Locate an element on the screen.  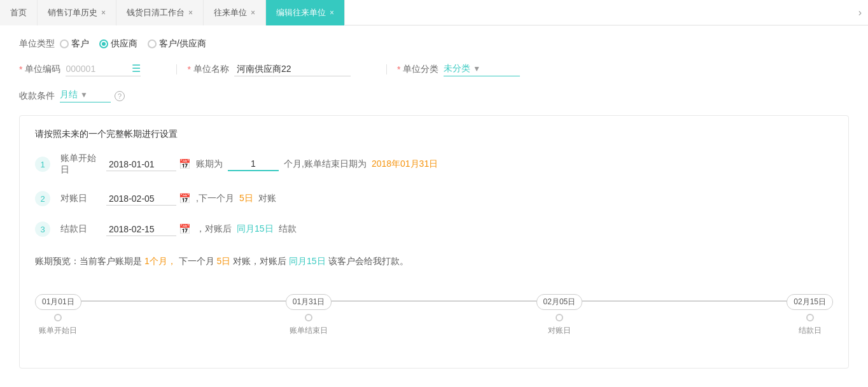
unit-type-radio-group: 客户 供应商 客户/供应商 is located at coordinates (133, 44).